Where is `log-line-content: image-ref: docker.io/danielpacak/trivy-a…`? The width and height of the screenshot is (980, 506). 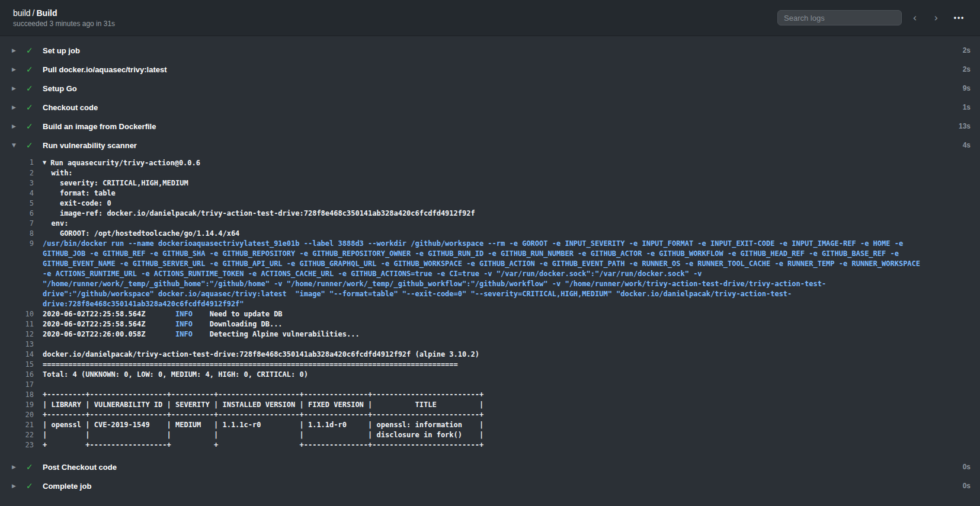
log-line-content: image-ref: docker.io/danielpacak/trivy-a… is located at coordinates (482, 213).